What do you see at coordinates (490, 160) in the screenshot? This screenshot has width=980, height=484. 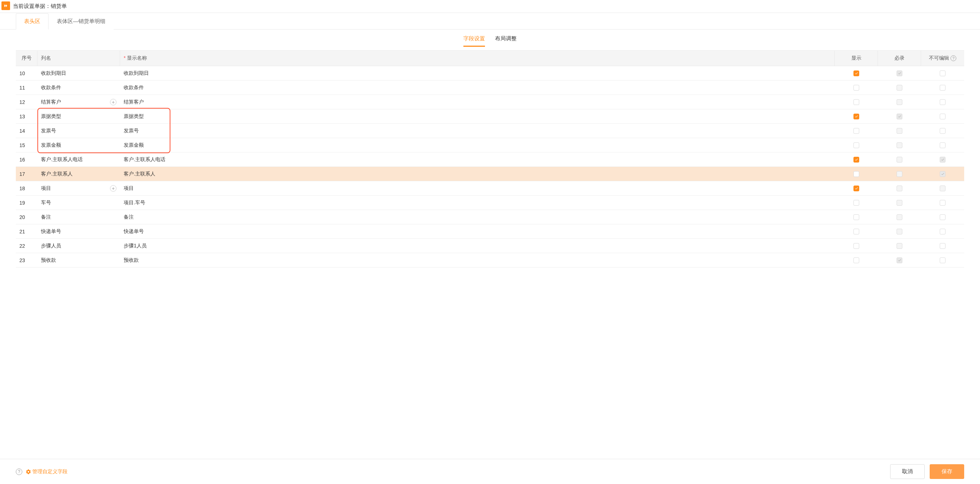 I see `table-row: 16 客户.主联系人电话 客户.主联系人电话` at bounding box center [490, 160].